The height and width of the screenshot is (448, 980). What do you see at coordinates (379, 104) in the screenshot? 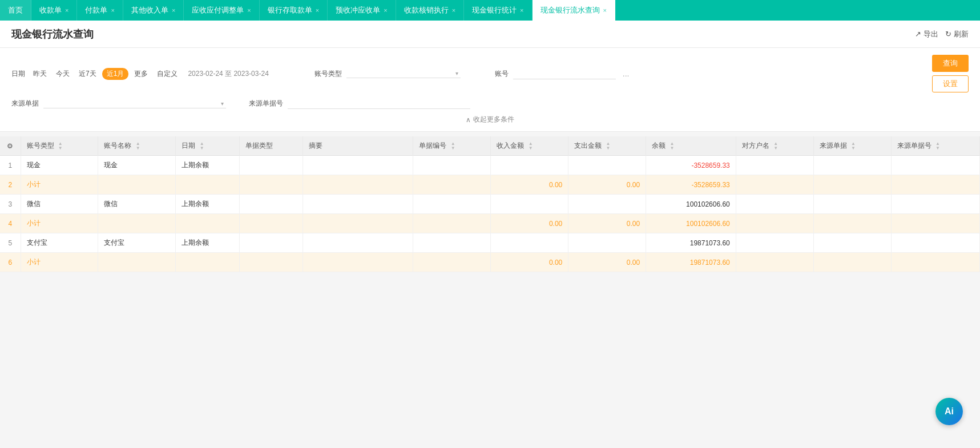
I see `source-doc-num-input` at bounding box center [379, 104].